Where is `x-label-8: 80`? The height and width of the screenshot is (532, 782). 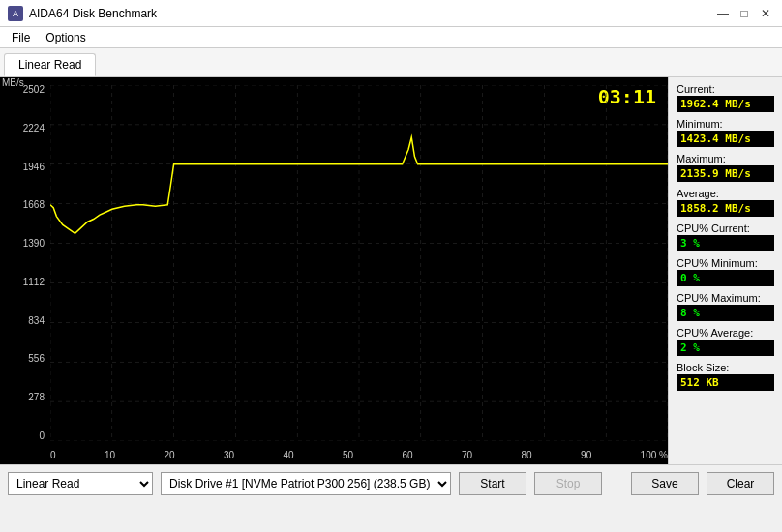 x-label-8: 80 is located at coordinates (526, 455).